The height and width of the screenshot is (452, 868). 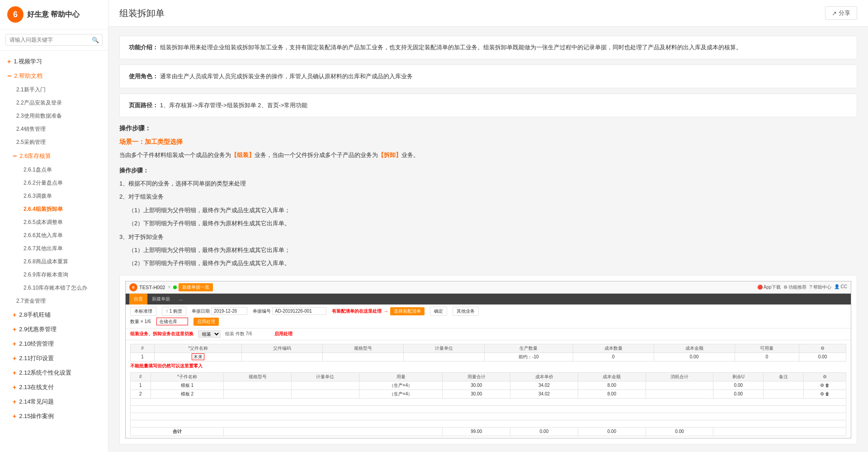 What do you see at coordinates (54, 196) in the screenshot?
I see `sidebar-item-transfer: 2.6.3调拨单` at bounding box center [54, 196].